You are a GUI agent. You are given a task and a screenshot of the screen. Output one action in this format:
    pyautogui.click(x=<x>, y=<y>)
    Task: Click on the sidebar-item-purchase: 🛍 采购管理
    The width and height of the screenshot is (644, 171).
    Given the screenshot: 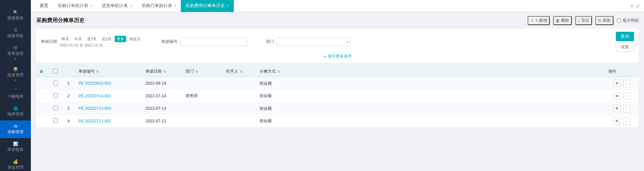 What is the action you would take?
    pyautogui.click(x=15, y=129)
    